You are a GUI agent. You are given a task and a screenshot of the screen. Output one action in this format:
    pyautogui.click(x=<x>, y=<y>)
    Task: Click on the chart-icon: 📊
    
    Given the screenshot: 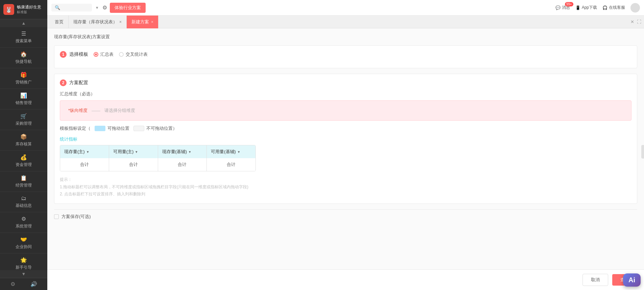 What is the action you would take?
    pyautogui.click(x=24, y=95)
    